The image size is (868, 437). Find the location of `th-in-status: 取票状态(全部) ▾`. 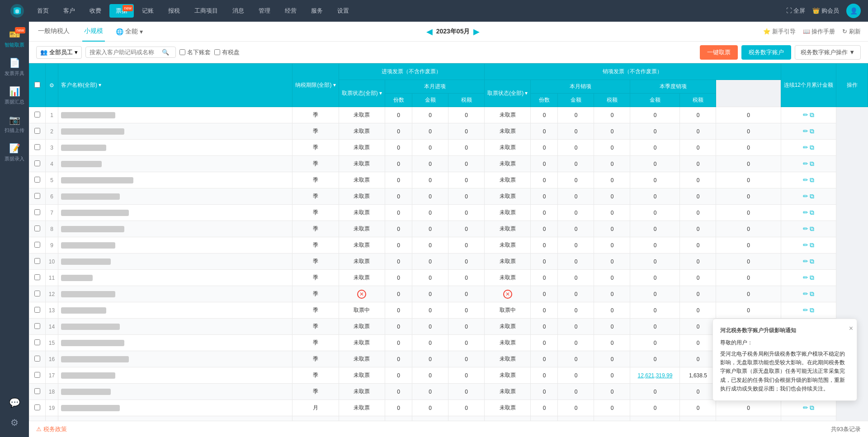

th-in-status: 取票状态(全部) ▾ is located at coordinates (362, 94).